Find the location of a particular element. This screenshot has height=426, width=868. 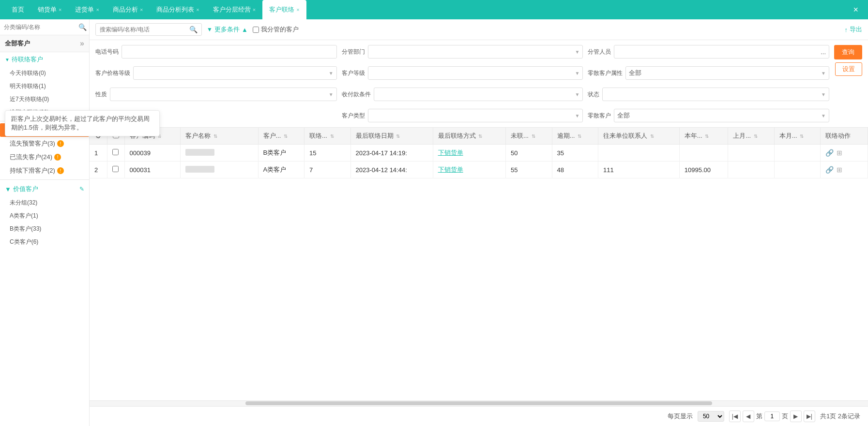

main-search-input is located at coordinates (144, 29).